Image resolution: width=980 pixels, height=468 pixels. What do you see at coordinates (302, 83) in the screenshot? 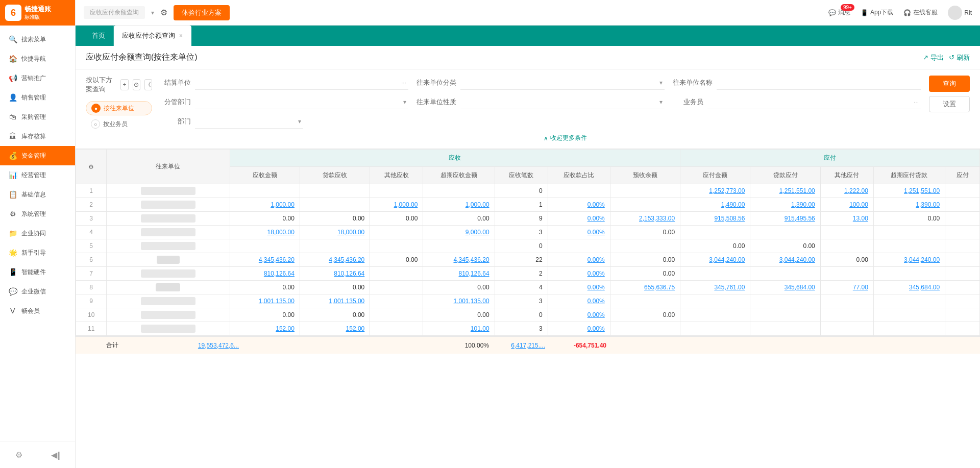
I see `settlement-unit-select: ···` at bounding box center [302, 83].